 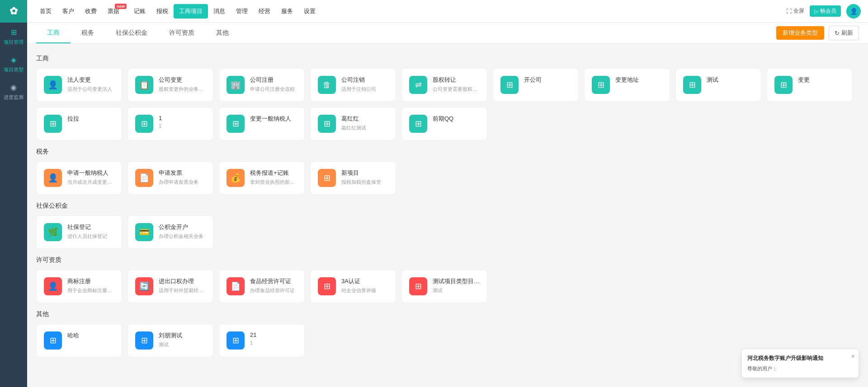 What do you see at coordinates (800, 364) in the screenshot?
I see `notification-popup: × 河北税务数字账户升级影响通知 尊敬的用户：` at bounding box center [800, 364].